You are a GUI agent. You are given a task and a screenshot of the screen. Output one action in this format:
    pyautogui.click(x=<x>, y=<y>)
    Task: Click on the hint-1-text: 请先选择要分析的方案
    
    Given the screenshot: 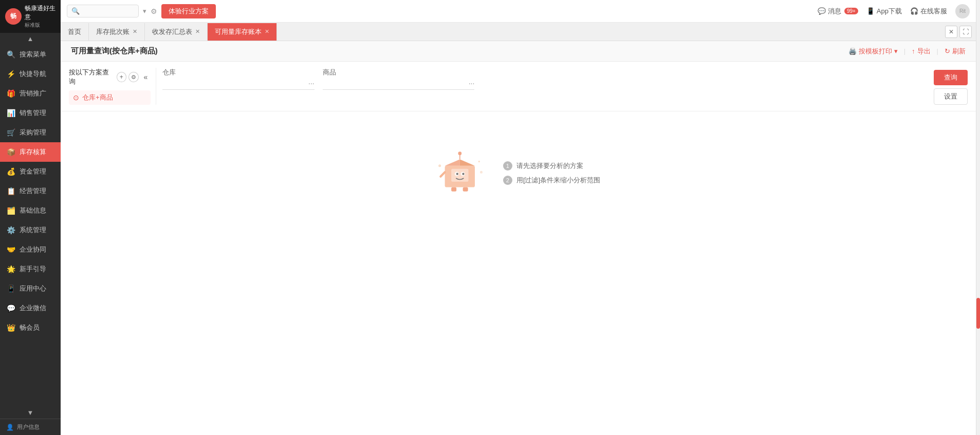 What is the action you would take?
    pyautogui.click(x=550, y=166)
    